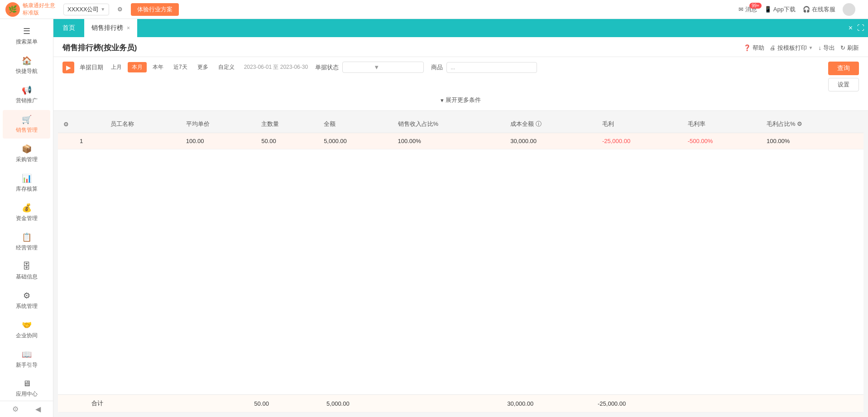  What do you see at coordinates (173, 67) in the screenshot?
I see `date-options: 上月 本月 本年 近7天 更多 自定义` at bounding box center [173, 67].